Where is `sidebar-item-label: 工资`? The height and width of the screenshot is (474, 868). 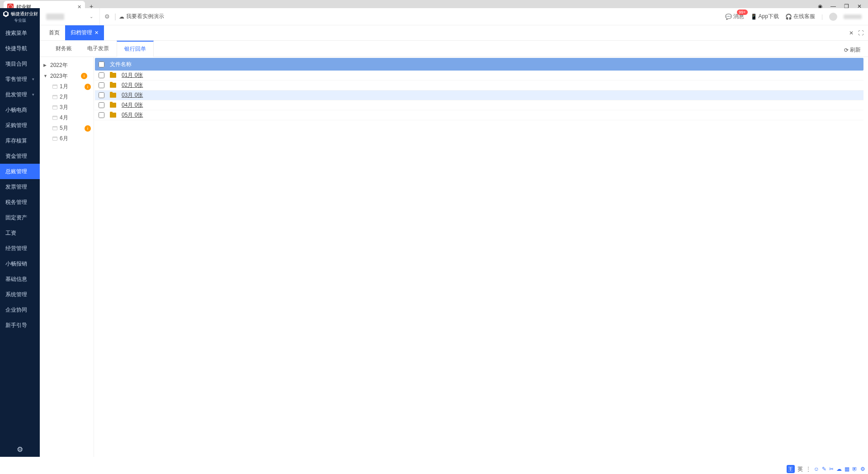
sidebar-item-label: 工资 is located at coordinates (11, 233).